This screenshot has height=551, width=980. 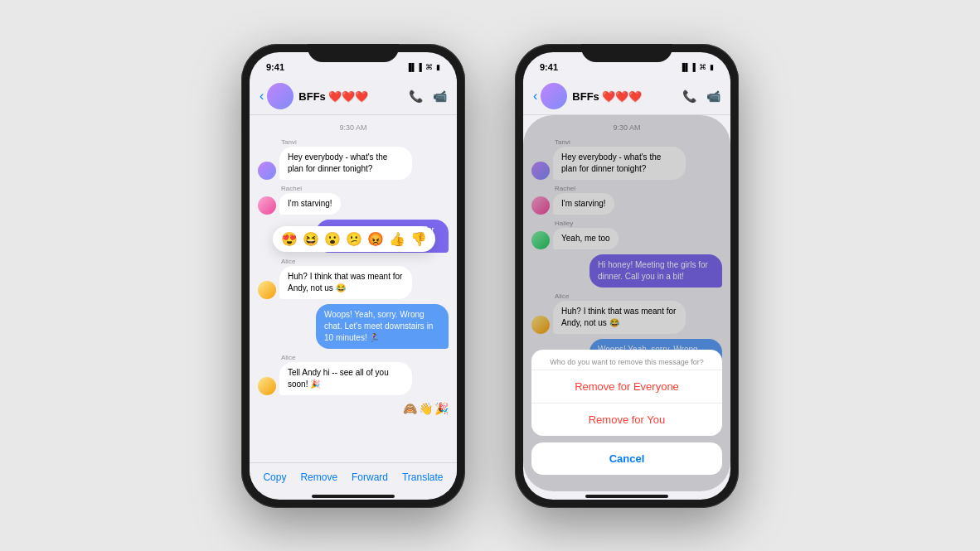 What do you see at coordinates (267, 171) in the screenshot?
I see `avatar-tanvi` at bounding box center [267, 171].